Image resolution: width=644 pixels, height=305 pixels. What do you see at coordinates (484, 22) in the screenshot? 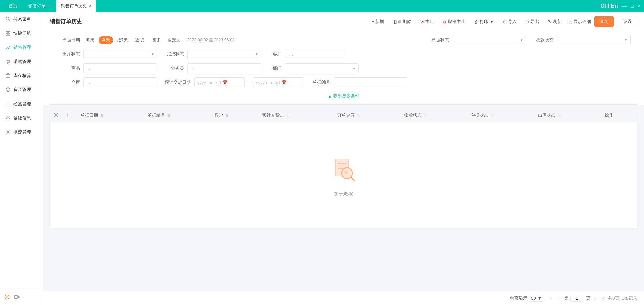
I see `print-label: 打印` at bounding box center [484, 22].